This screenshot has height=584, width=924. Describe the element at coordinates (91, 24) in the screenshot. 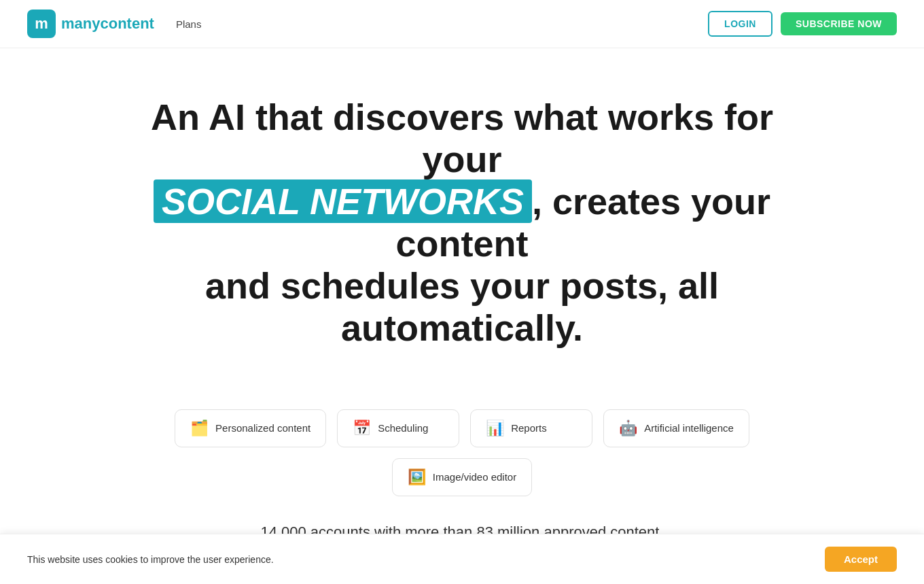

I see `logo: m manycontent` at that location.